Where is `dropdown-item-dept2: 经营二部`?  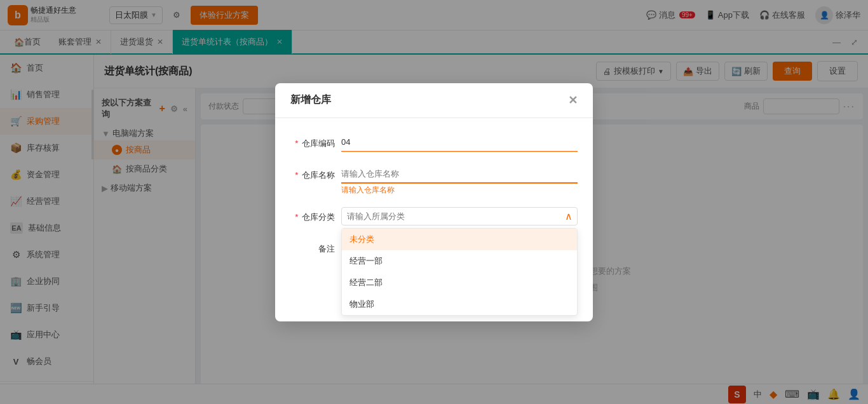 dropdown-item-dept2: 经营二部 is located at coordinates (459, 283).